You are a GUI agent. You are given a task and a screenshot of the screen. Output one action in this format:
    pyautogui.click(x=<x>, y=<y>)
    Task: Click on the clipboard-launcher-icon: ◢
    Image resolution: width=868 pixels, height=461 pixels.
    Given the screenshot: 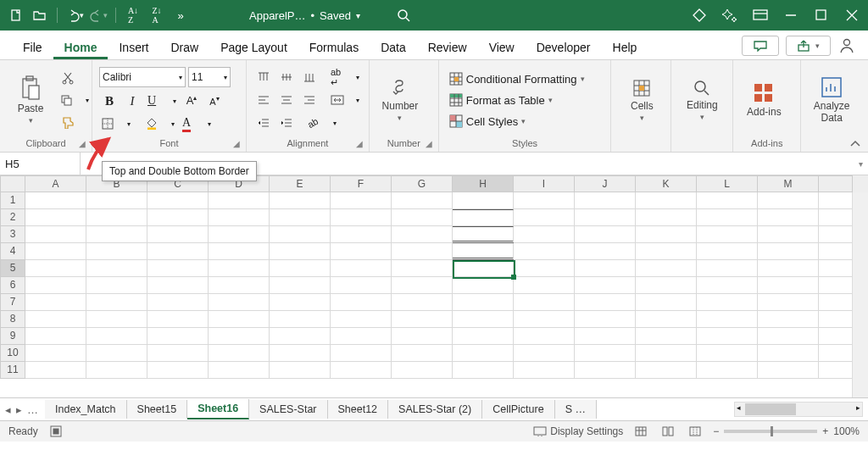 What is the action you would take?
    pyautogui.click(x=84, y=144)
    